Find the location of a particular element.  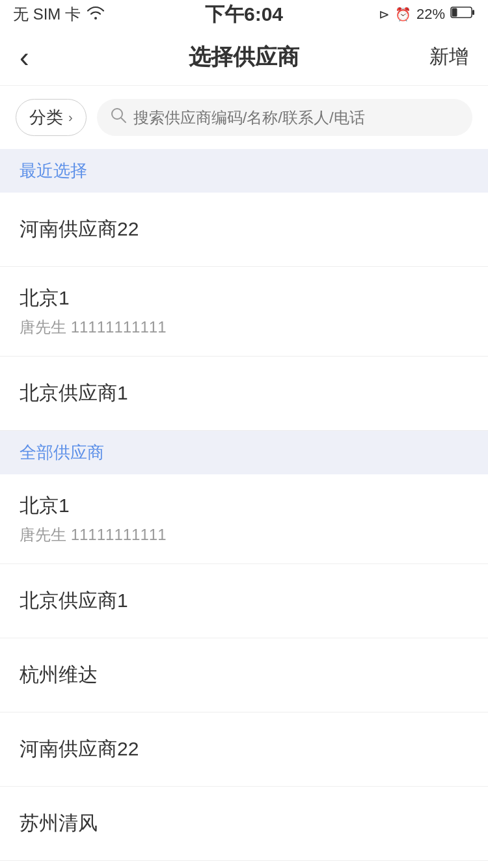

filter-bar: 分类 › is located at coordinates (244, 117).